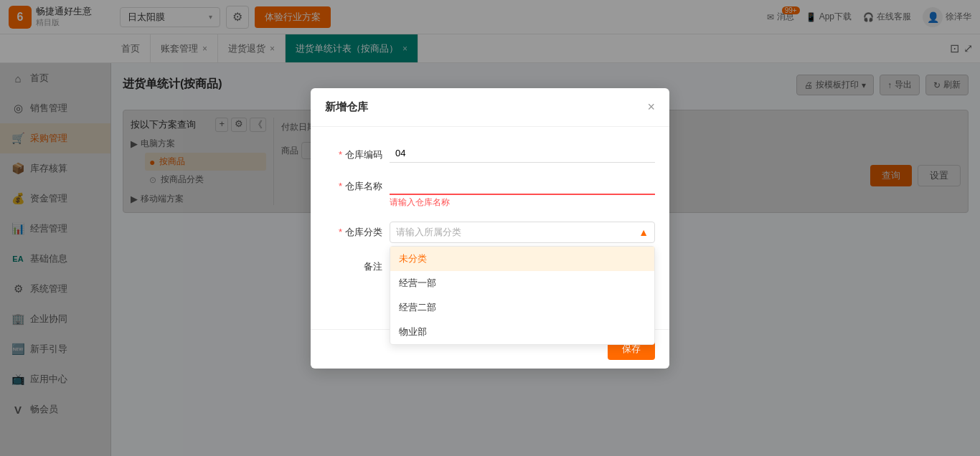 This screenshot has width=980, height=456. I want to click on name-input, so click(522, 185).